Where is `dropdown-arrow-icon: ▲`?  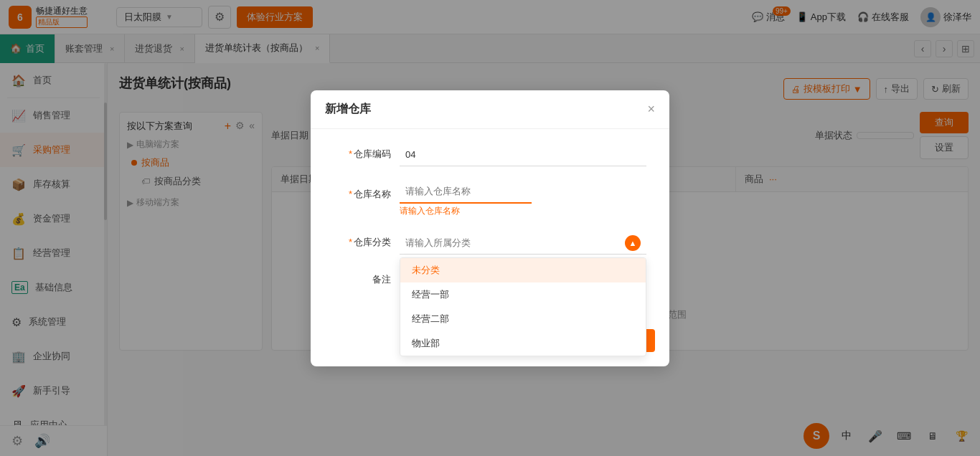 dropdown-arrow-icon: ▲ is located at coordinates (633, 243).